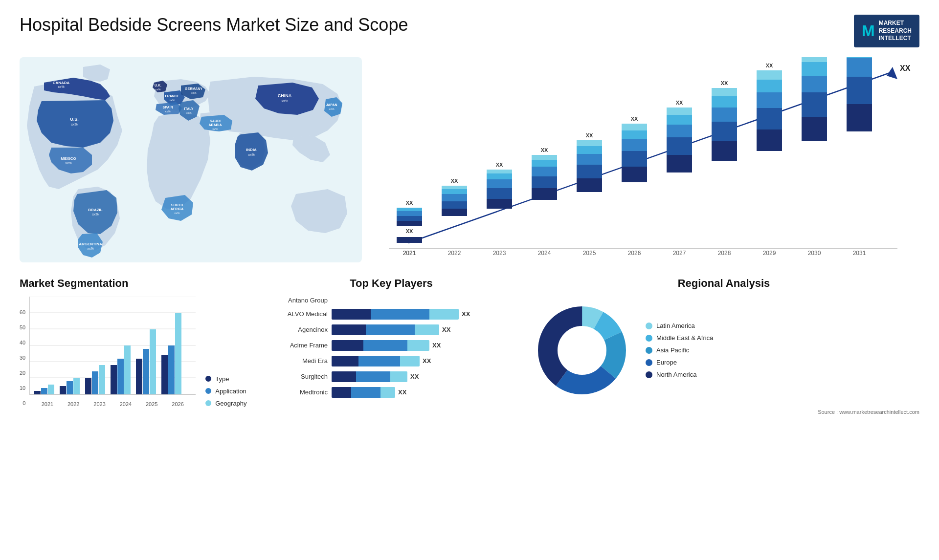 The height and width of the screenshot is (560, 939). Describe the element at coordinates (425, 392) in the screenshot. I see `player-bar-medtronic: XX` at that location.